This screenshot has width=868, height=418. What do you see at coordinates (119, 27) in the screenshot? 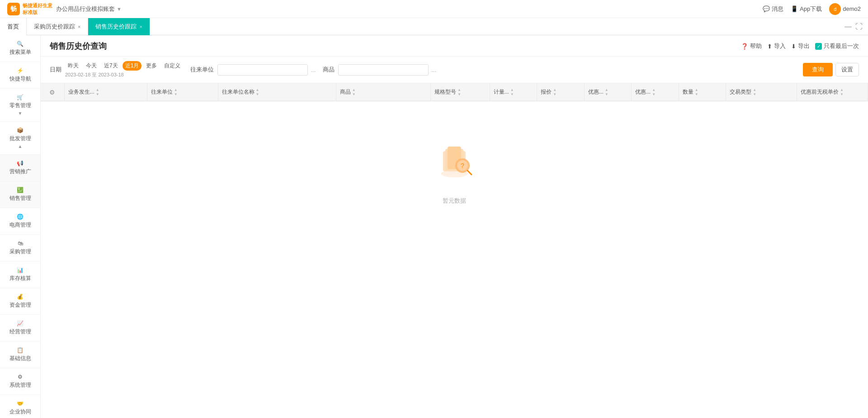
I see `tab-sales: 销售历史价跟踪 ×` at bounding box center [119, 27].